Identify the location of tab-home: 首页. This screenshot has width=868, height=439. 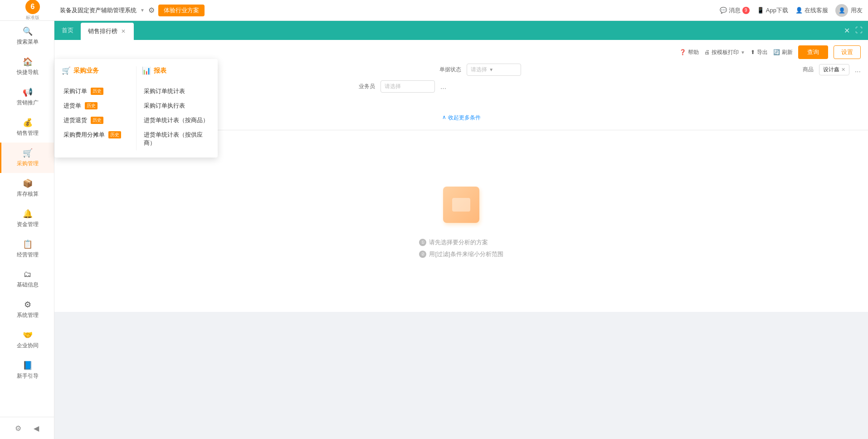
(68, 30).